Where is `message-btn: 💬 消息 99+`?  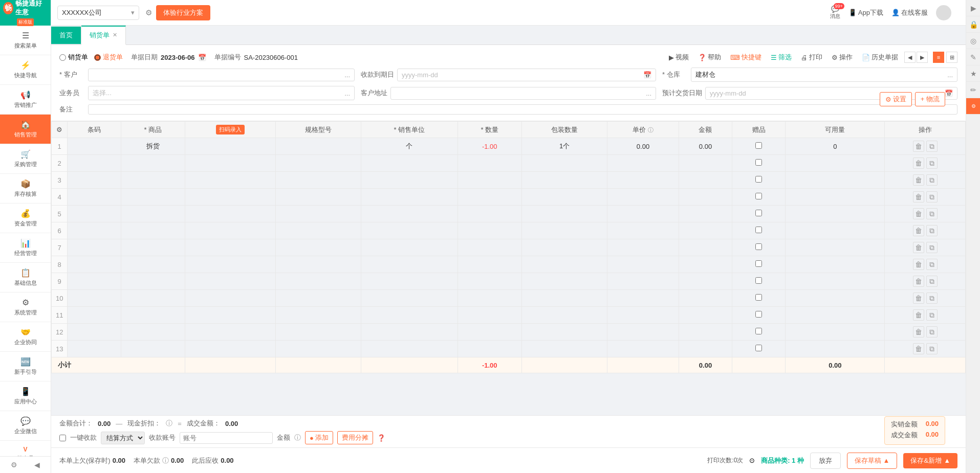
message-btn: 💬 消息 99+ is located at coordinates (835, 12).